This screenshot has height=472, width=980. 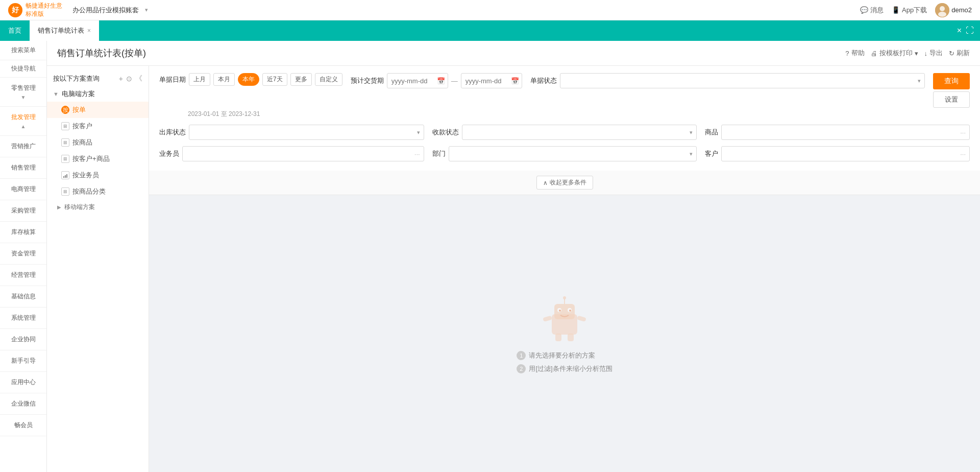 What do you see at coordinates (23, 425) in the screenshot?
I see `sidebar-label-vip: 畅会员` at bounding box center [23, 425].